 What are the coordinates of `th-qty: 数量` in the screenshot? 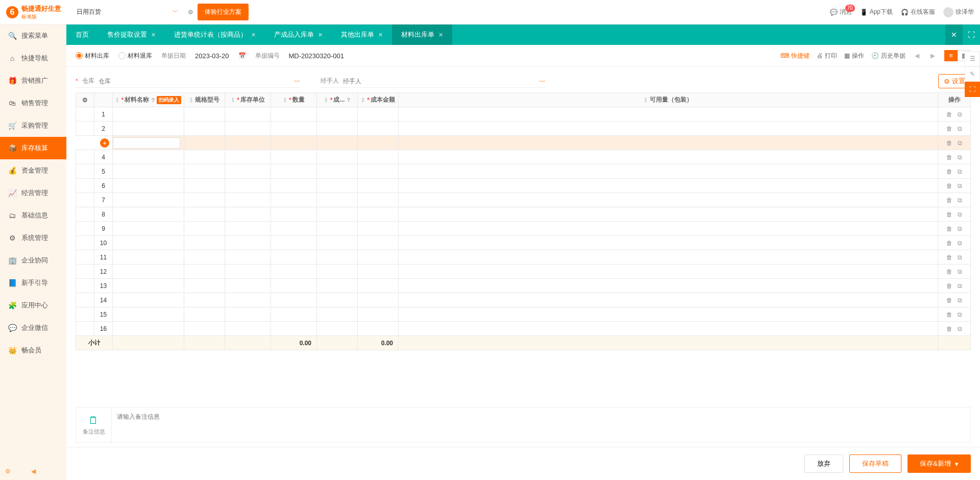 It's located at (299, 100).